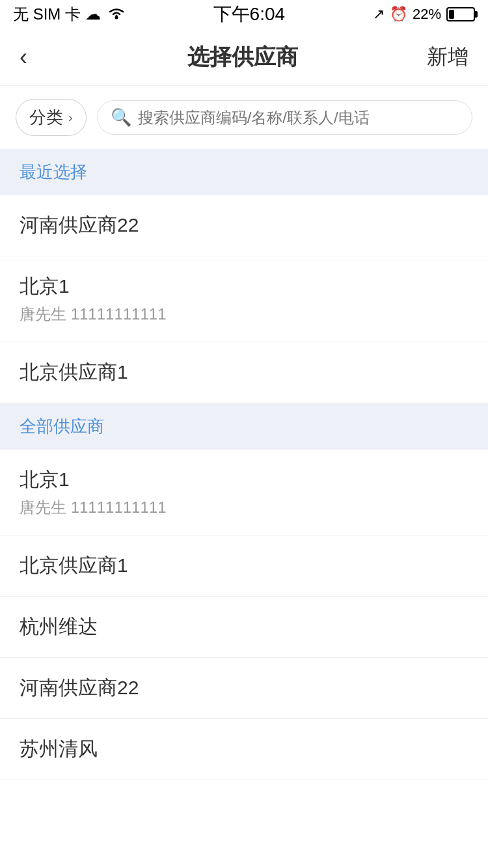 The image size is (488, 868). Describe the element at coordinates (244, 57) in the screenshot. I see `nav-bar: ‹ 选择供应商 新增` at that location.